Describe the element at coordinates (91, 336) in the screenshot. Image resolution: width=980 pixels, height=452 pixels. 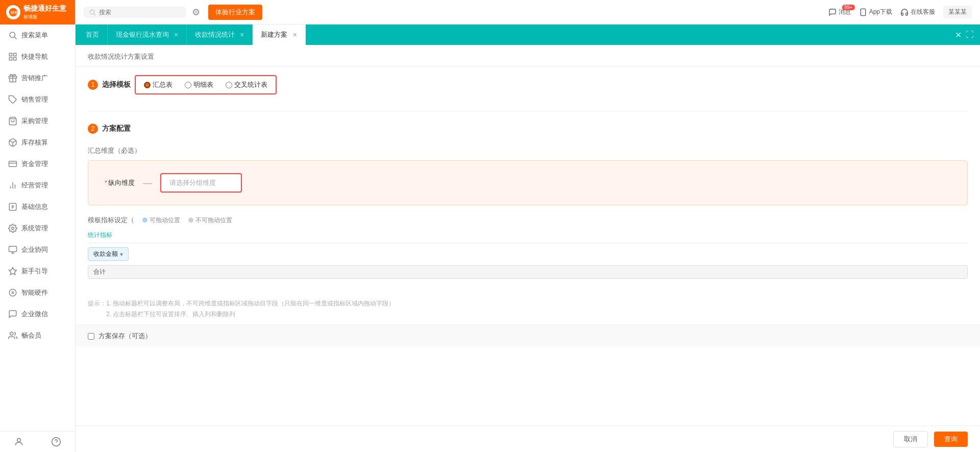
I see `save-checkbox` at that location.